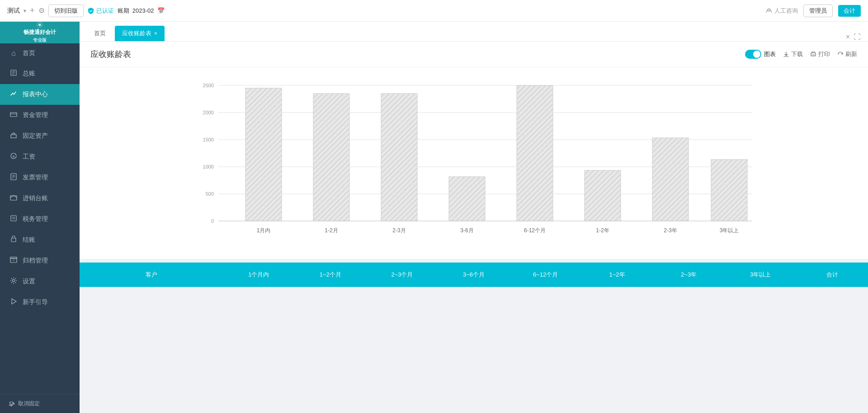  I want to click on sidebar-item-archive: 归档管理, so click(40, 261).